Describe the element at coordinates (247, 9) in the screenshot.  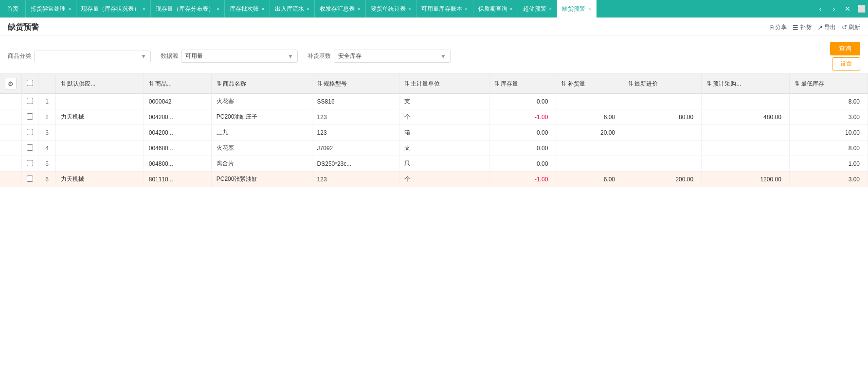
I see `tab-batch-account: 库存批次账×` at that location.